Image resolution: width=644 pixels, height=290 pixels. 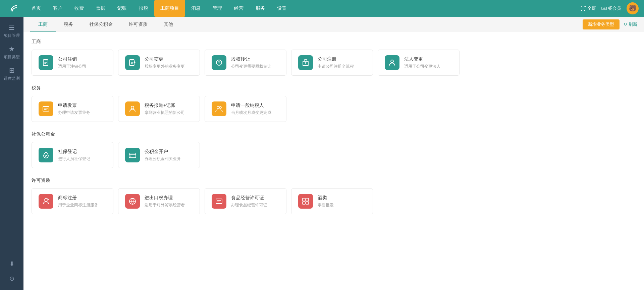 I want to click on card-name-company-change: 公司变更, so click(x=165, y=59).